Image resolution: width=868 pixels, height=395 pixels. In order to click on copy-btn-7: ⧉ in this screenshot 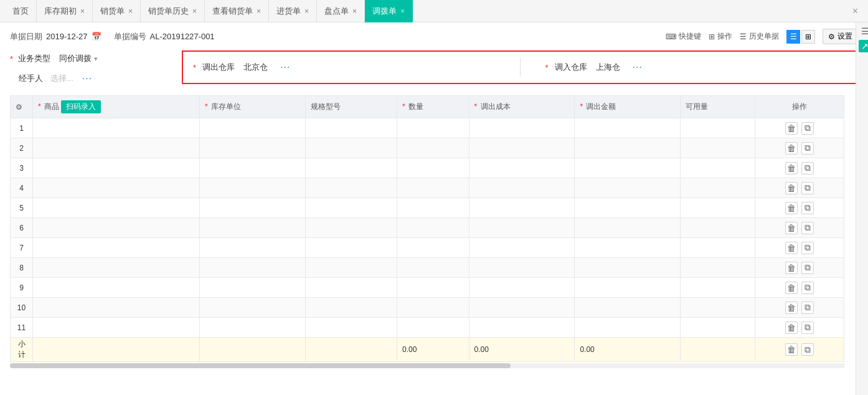, I will do `click(808, 248)`.